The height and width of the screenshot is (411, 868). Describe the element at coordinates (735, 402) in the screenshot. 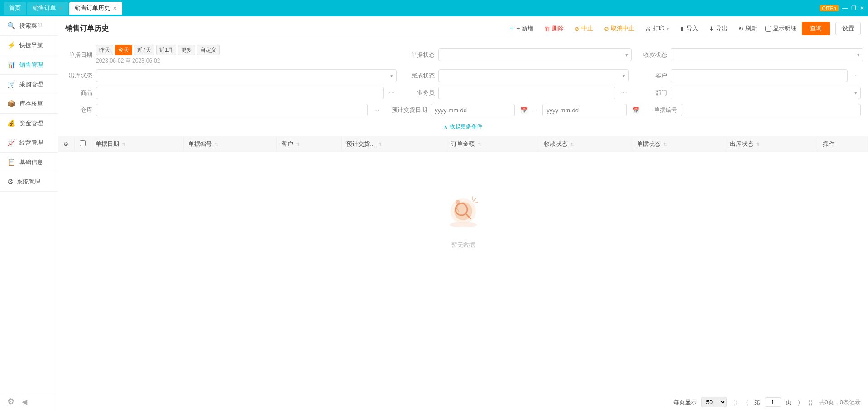

I see `first-page-btn: ⟨⟨` at that location.